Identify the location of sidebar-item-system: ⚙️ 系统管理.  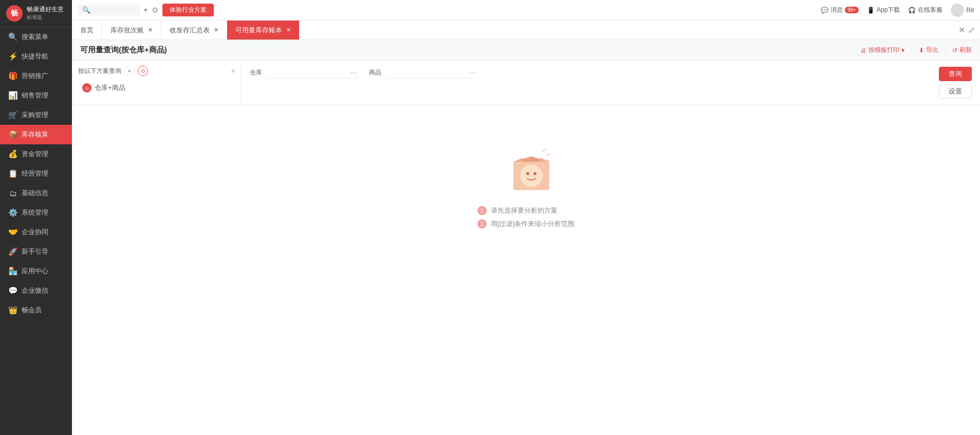
(36, 213).